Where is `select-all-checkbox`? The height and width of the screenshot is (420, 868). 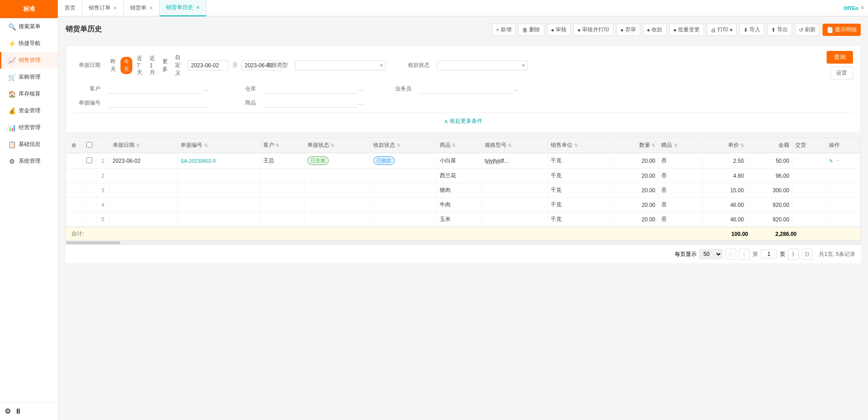
select-all-checkbox is located at coordinates (89, 145).